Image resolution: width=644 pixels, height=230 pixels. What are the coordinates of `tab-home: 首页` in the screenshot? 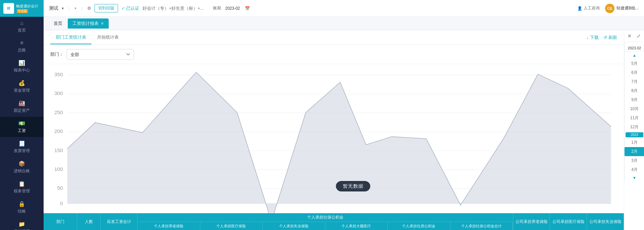 It's located at (58, 24).